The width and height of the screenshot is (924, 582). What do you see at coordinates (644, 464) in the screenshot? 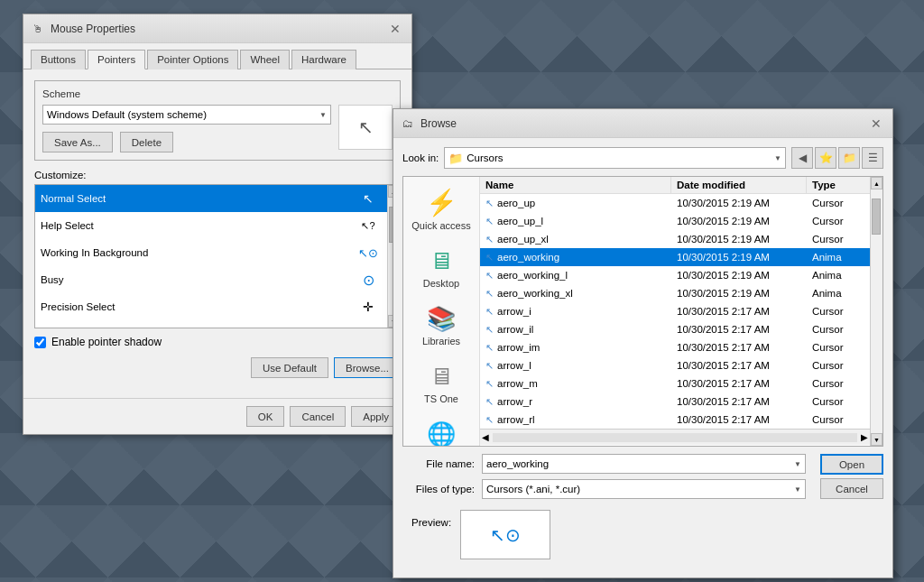
I see `file-name-input: aero_working ▼` at bounding box center [644, 464].